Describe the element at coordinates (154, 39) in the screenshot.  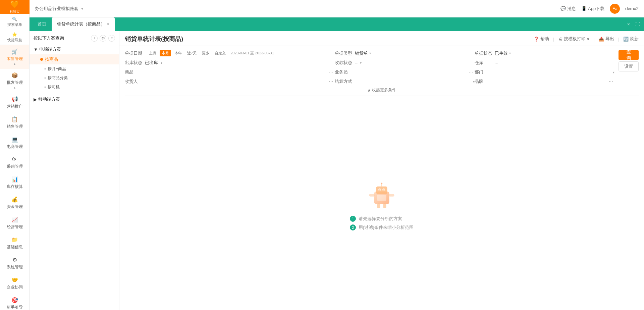
I see `page-title: 销货单统计表(按商品)` at that location.